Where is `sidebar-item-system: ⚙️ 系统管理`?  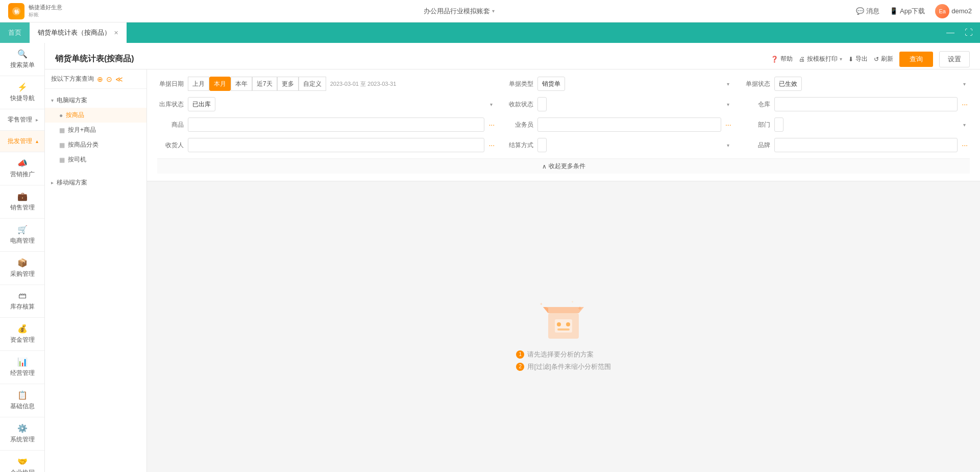 sidebar-item-system: ⚙️ 系统管理 is located at coordinates (22, 434).